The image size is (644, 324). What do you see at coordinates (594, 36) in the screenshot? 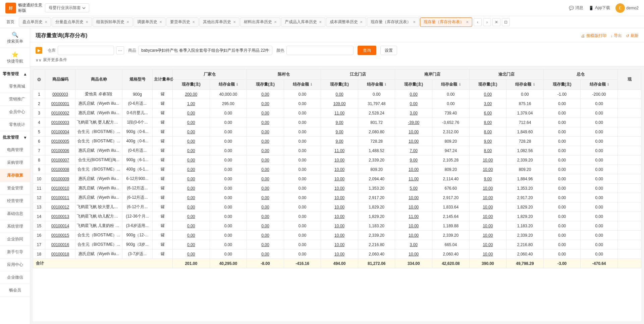
I see `print-button: 🖨 按模版打印` at bounding box center [594, 36].